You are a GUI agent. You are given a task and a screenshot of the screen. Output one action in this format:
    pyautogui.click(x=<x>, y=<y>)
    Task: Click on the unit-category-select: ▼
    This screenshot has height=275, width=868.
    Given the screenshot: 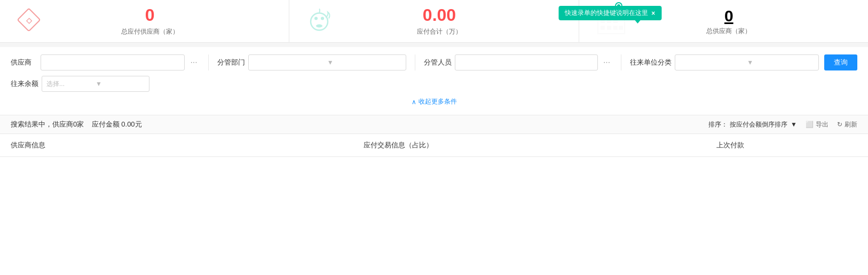 What is the action you would take?
    pyautogui.click(x=747, y=62)
    